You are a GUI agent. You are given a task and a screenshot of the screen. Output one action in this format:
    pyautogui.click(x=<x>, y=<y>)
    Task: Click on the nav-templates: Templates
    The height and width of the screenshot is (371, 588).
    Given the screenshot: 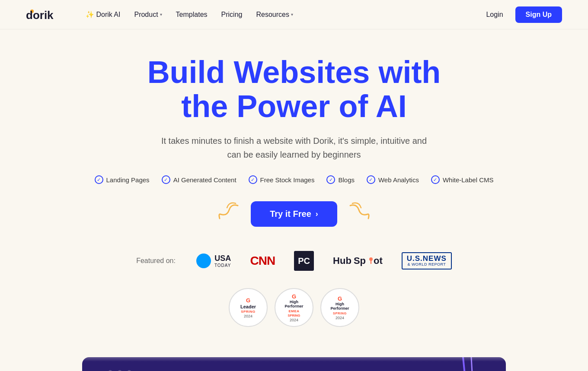 What is the action you would take?
    pyautogui.click(x=192, y=15)
    